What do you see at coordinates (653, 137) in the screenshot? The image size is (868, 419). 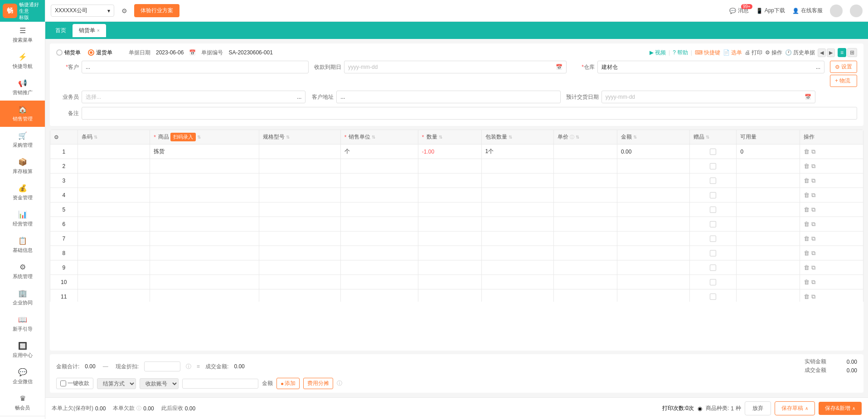 I see `th-amount: 金额⇅` at bounding box center [653, 137].